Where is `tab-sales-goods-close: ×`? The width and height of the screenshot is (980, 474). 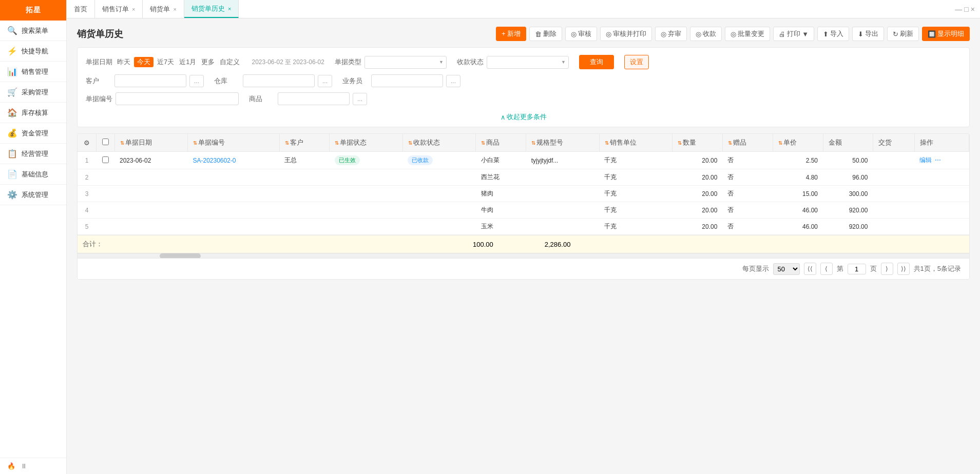 tab-sales-goods-close: × is located at coordinates (175, 9).